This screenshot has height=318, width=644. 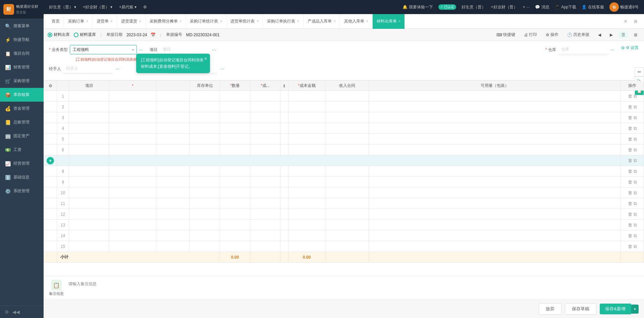 I want to click on header-nav-haoshengyi: 好生意（普） ▾, so click(x=62, y=7).